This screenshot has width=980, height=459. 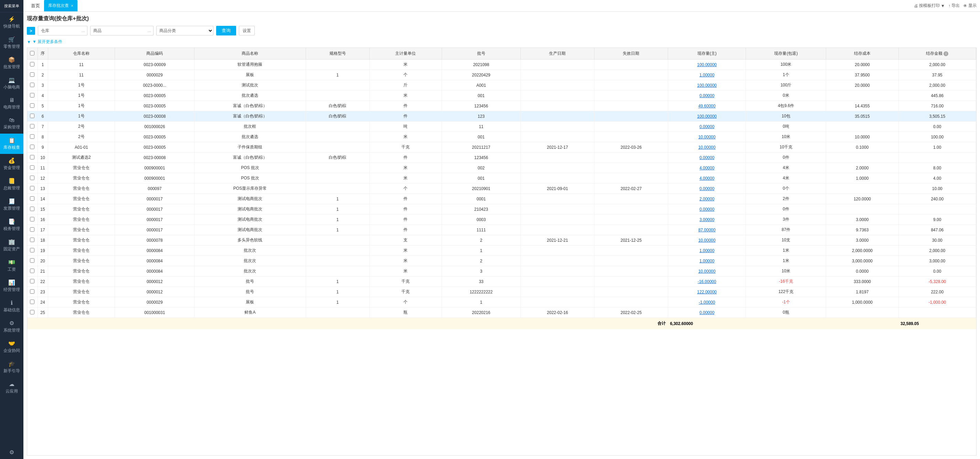 I want to click on query-btn: 查询, so click(x=226, y=30).